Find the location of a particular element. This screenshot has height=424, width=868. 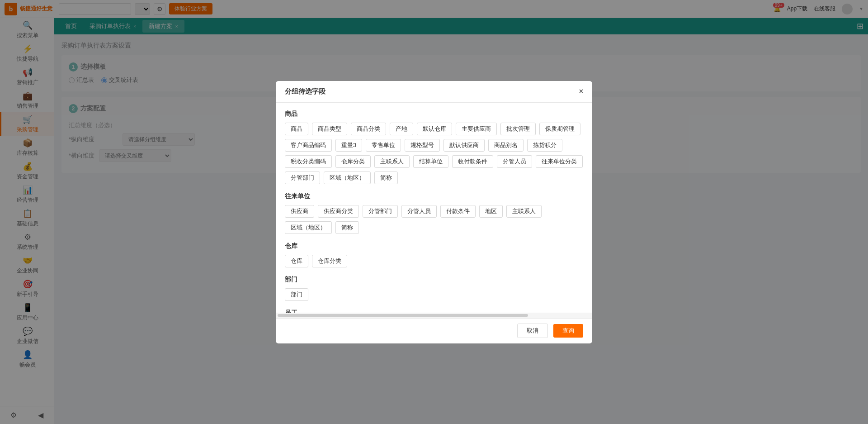

tag-product: 商品 is located at coordinates (297, 129).